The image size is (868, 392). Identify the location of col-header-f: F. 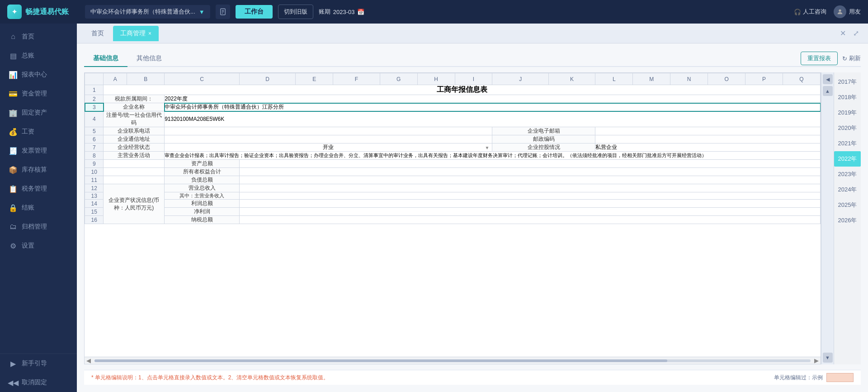
(357, 79).